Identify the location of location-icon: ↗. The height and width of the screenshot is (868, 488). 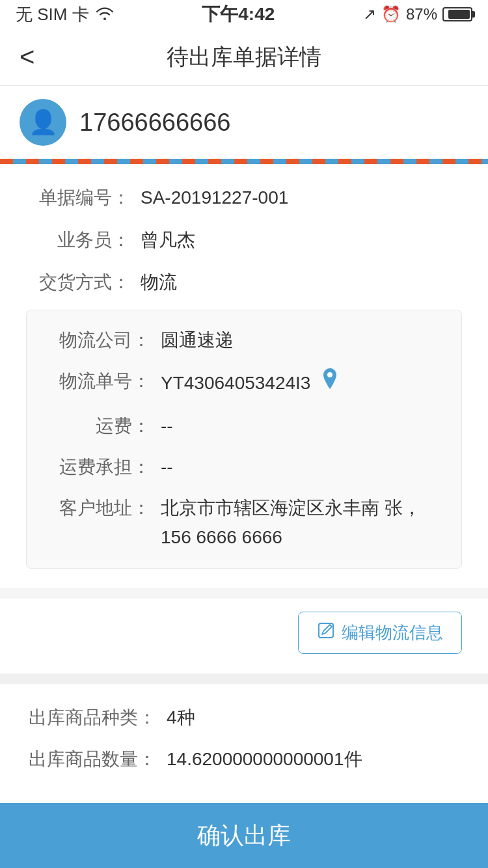
(370, 14).